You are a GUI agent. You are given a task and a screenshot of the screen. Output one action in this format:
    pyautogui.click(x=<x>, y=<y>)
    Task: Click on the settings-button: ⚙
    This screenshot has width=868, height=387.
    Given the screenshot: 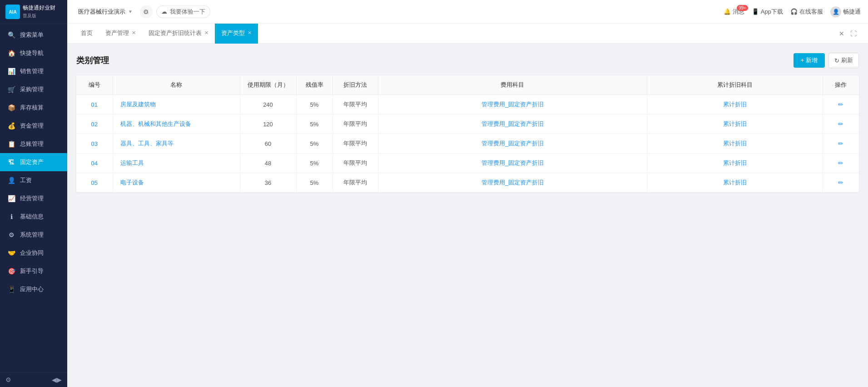 What is the action you would take?
    pyautogui.click(x=146, y=12)
    